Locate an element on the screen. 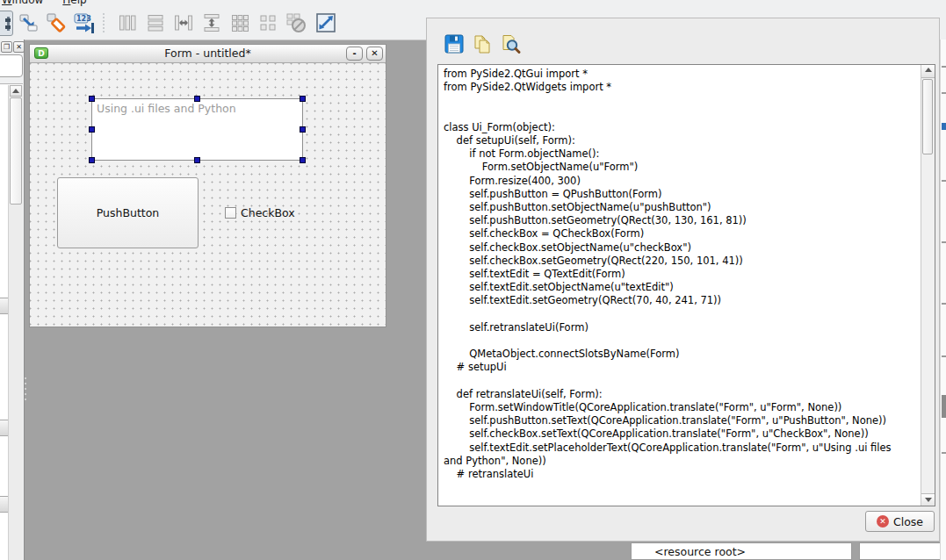 The width and height of the screenshot is (946, 560). break-layout-glyph is located at coordinates (296, 23).